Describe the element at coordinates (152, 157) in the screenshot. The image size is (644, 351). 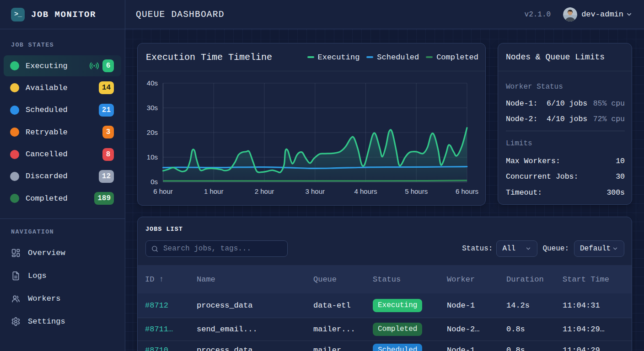
I see `svg-text: 10s` at that location.